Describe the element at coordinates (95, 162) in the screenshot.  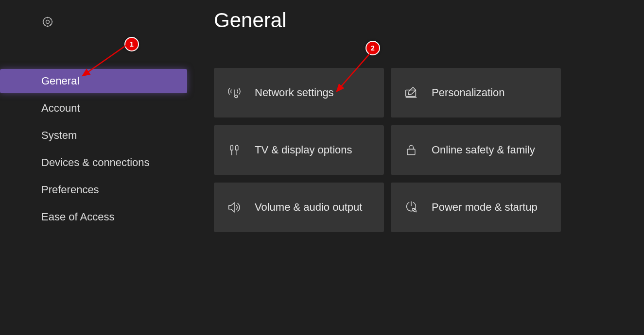
I see `sidebar-item-label: Devices & connections` at that location.